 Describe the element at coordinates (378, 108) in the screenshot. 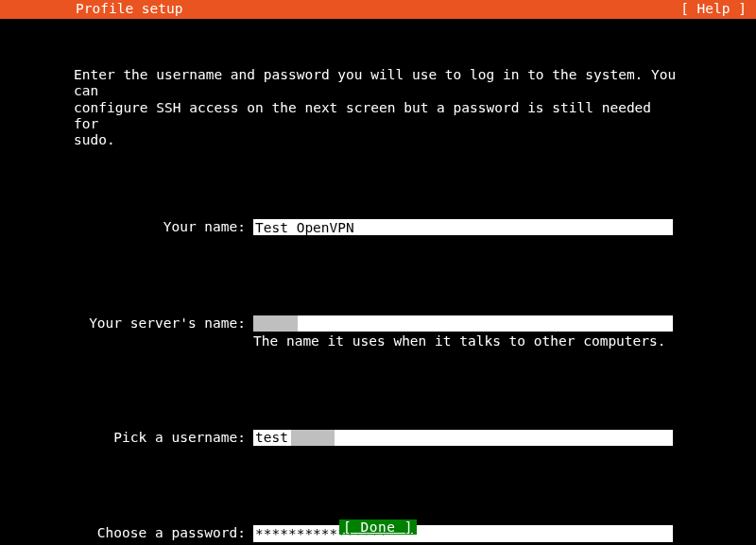

I see `instructions-text: Enter the username and password you will…` at that location.